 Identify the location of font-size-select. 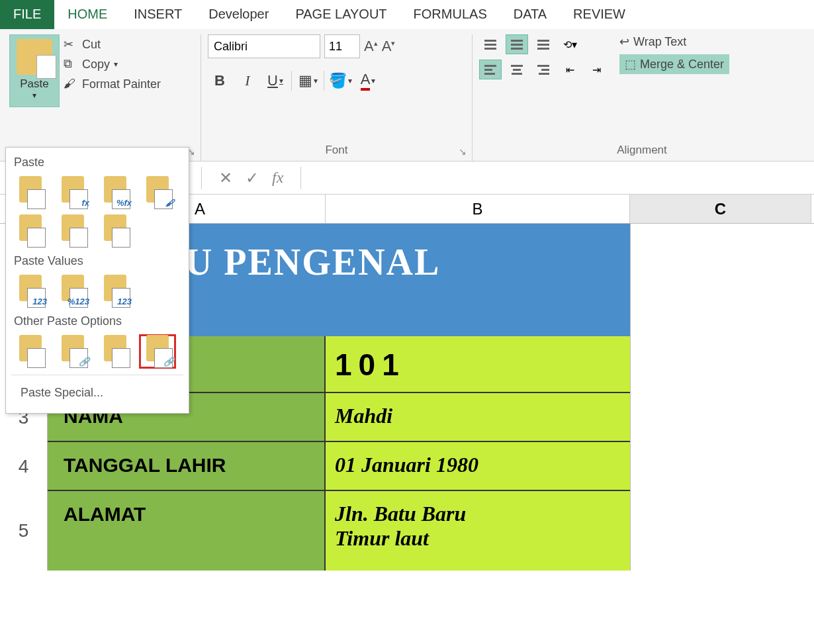
(342, 46).